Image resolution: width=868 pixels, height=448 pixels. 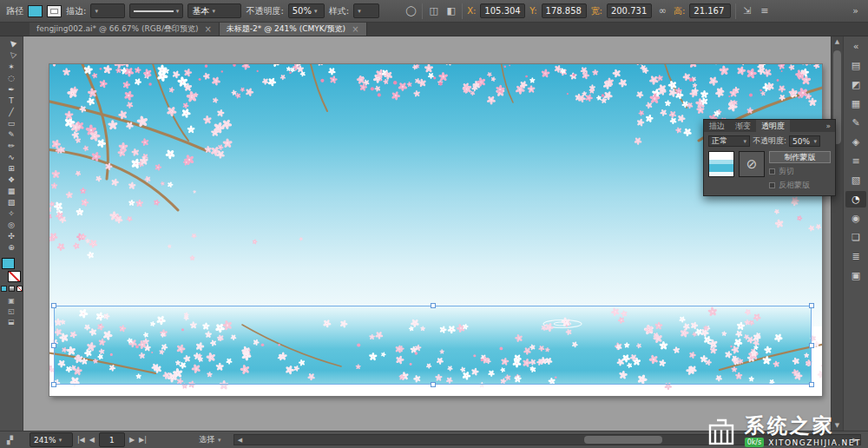 What do you see at coordinates (856, 238) in the screenshot?
I see `graphic-styles-panel-icon: ❏` at bounding box center [856, 238].